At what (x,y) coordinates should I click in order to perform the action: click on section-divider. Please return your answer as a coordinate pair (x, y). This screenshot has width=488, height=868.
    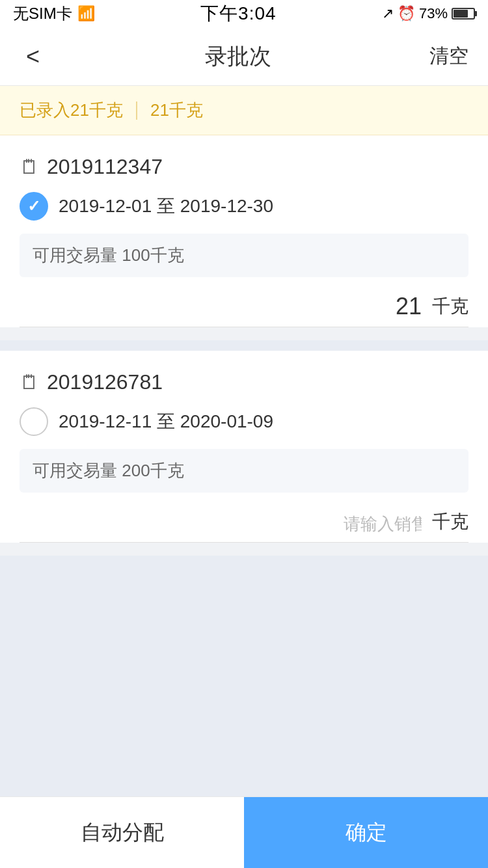
    Looking at the image, I should click on (244, 346).